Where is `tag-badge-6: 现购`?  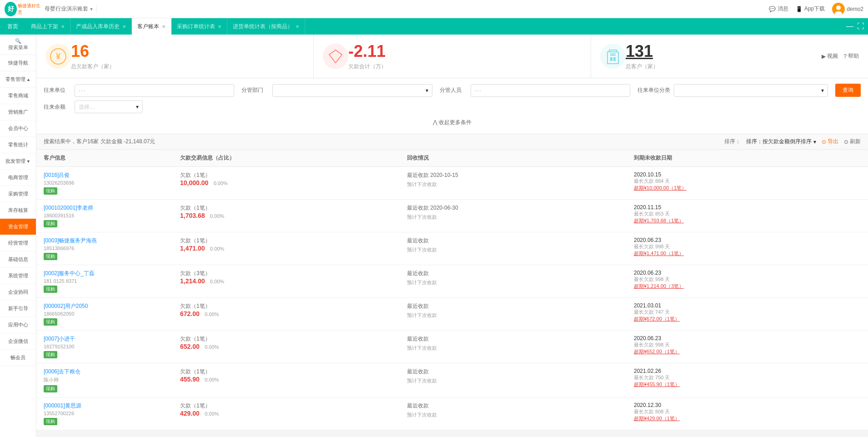 tag-badge-6: 现购 is located at coordinates (50, 389).